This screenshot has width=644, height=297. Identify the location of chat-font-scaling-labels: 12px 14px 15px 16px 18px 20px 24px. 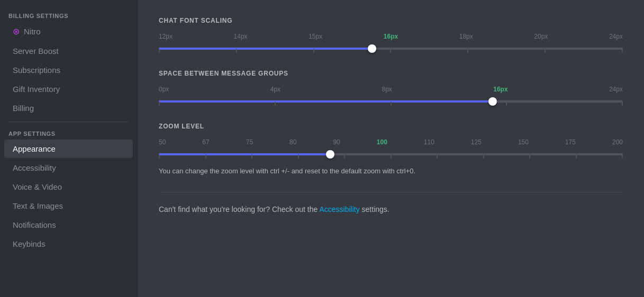
(391, 36).